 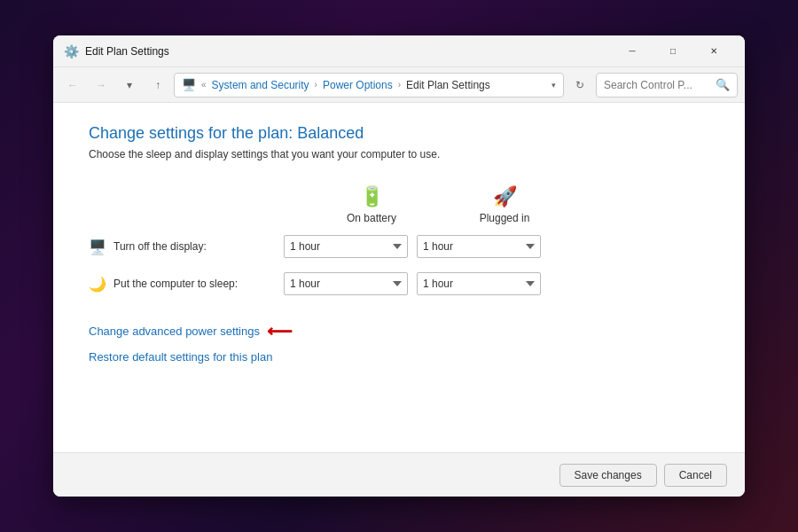 I want to click on breadcrumb-power-options: Power Options, so click(x=358, y=85).